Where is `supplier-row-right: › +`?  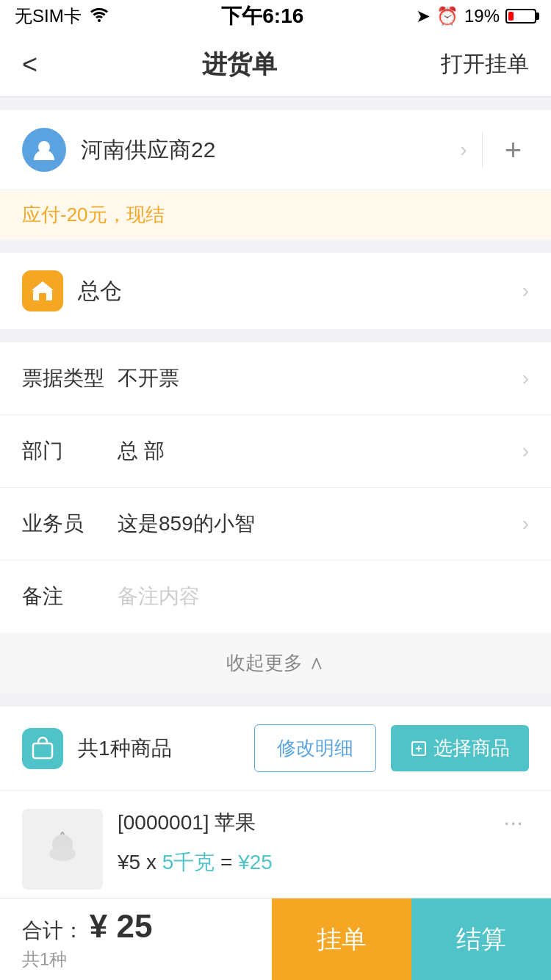 supplier-row-right: › + is located at coordinates (494, 150).